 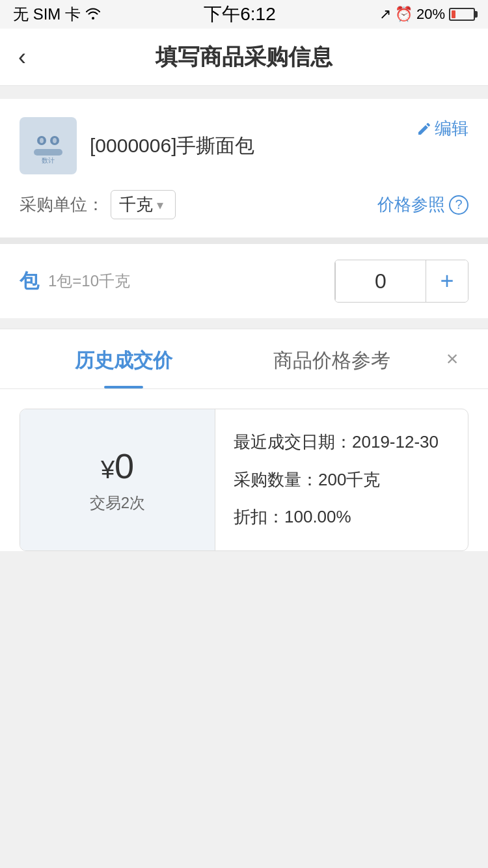 I want to click on divider, so click(x=244, y=241).